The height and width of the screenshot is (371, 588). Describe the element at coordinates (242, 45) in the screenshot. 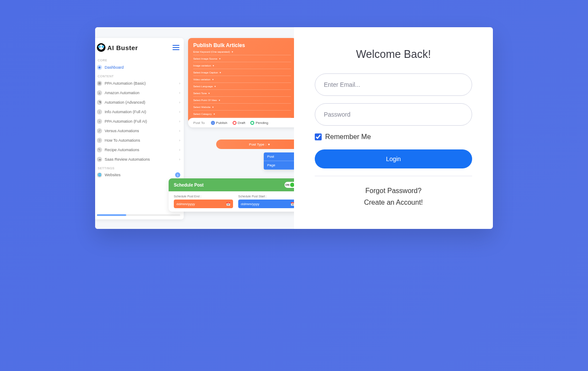

I see `publish-title: Publish Bulk Articles` at that location.